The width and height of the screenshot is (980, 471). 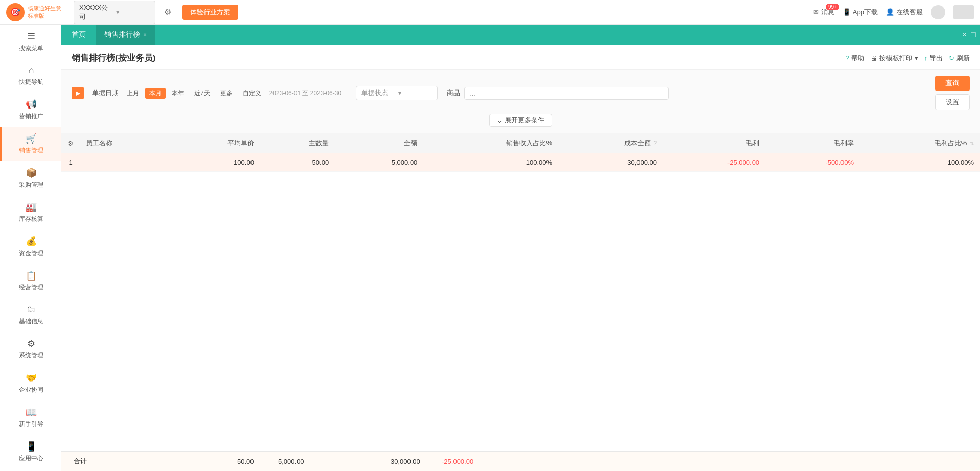 What do you see at coordinates (31, 104) in the screenshot?
I see `marketing-icon: 📢` at bounding box center [31, 104].